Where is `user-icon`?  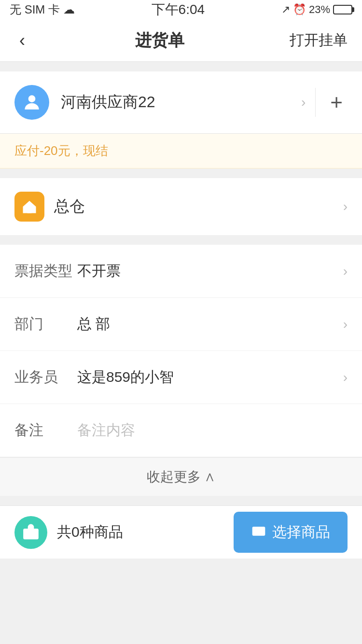
user-icon is located at coordinates (32, 102).